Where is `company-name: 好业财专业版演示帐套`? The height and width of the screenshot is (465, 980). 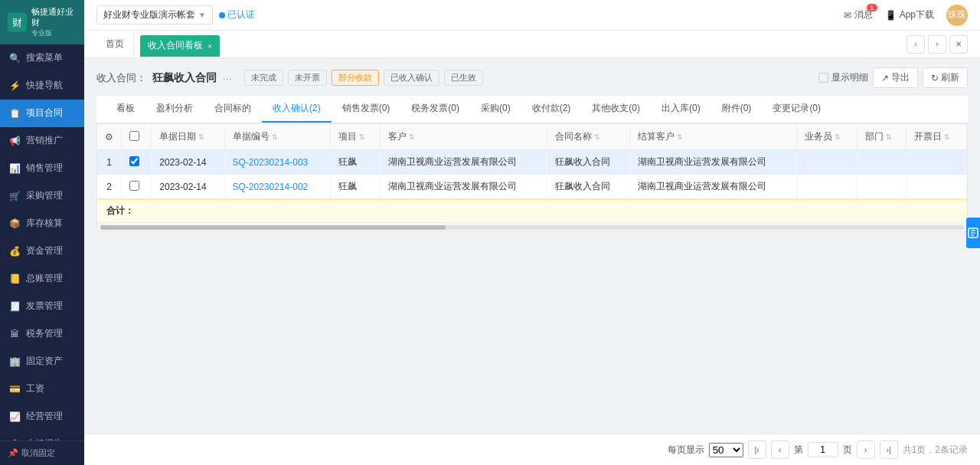 company-name: 好业财专业版演示帐套 is located at coordinates (149, 15).